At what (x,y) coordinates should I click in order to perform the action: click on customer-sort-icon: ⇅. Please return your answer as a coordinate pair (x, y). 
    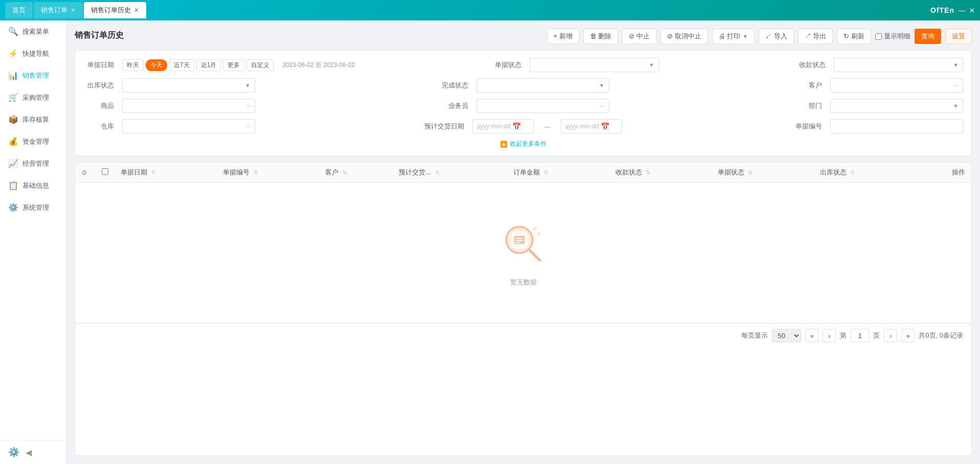
    Looking at the image, I should click on (345, 172).